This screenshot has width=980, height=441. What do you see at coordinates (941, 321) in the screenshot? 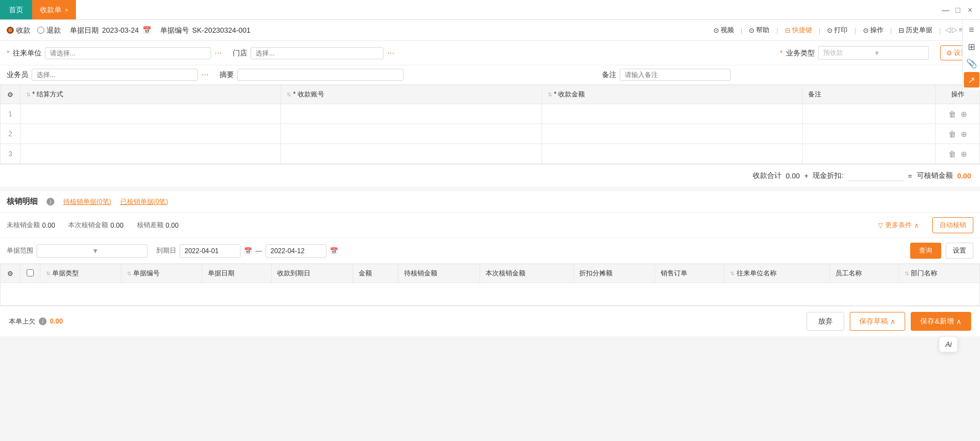
I see `save-new-button: 保存&新增 ∧` at bounding box center [941, 321].